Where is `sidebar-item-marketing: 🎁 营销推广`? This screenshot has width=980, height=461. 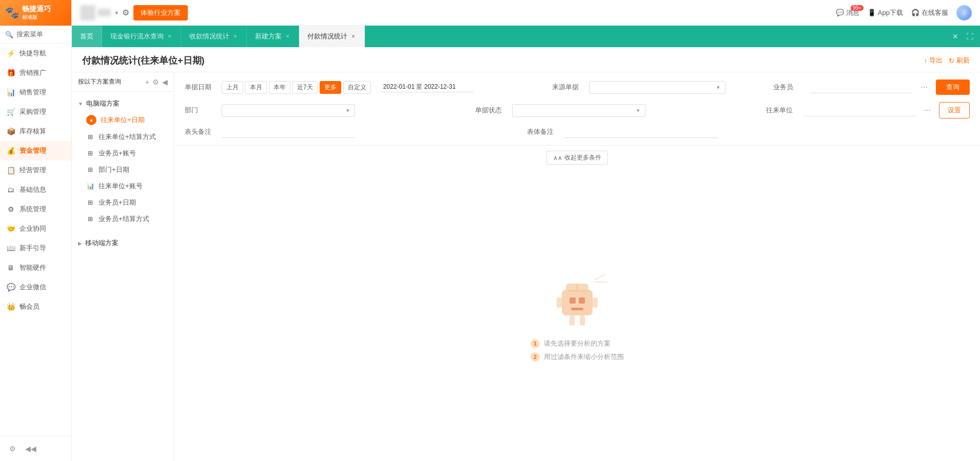
sidebar-item-marketing: 🎁 营销推广 is located at coordinates (36, 73).